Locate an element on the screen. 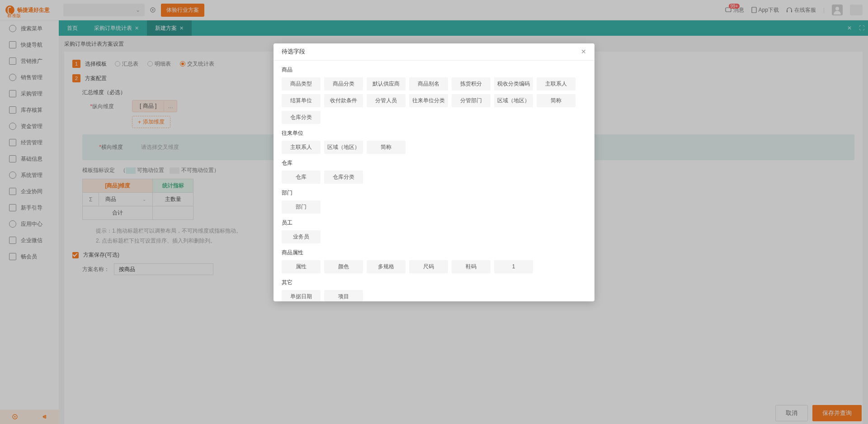 This screenshot has height=424, width=868. field-button: 商品分类 is located at coordinates (344, 84).